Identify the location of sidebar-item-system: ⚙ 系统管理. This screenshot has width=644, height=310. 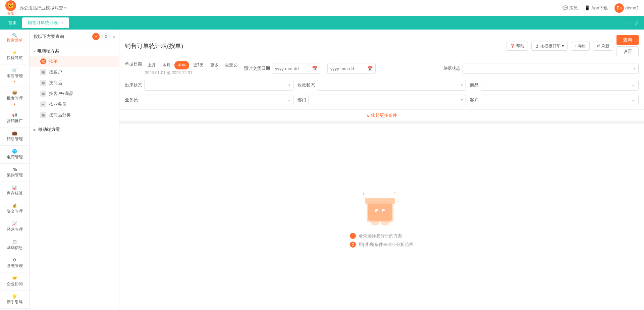
(15, 263).